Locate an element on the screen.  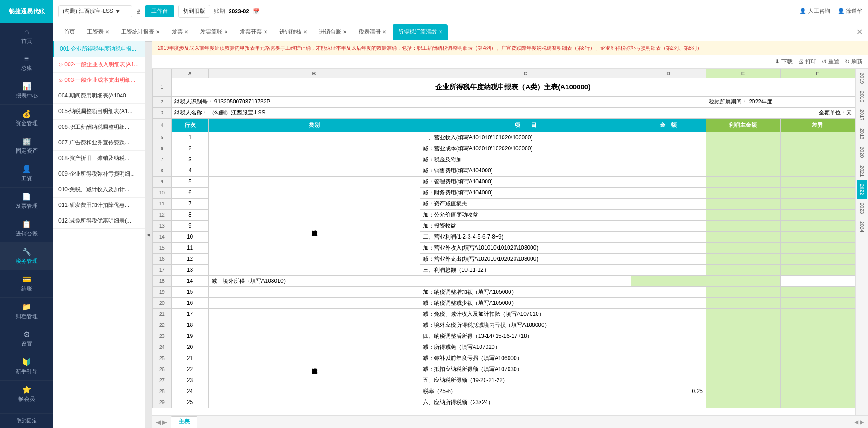
list-item-008: 008-资产折旧、摊销及纳税... is located at coordinates (98, 159).